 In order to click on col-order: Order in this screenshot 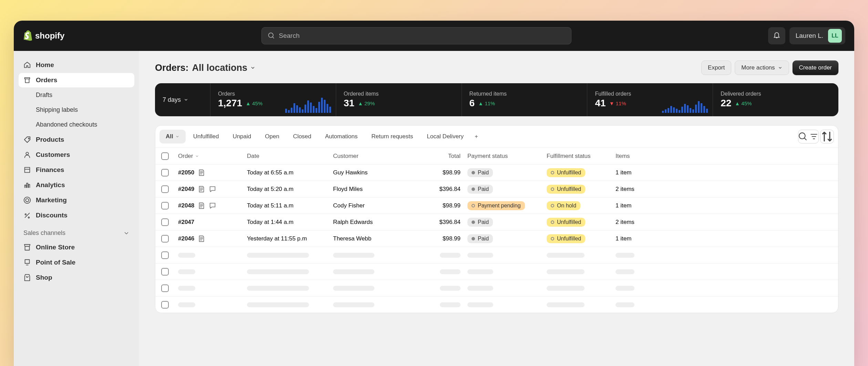, I will do `click(209, 156)`.